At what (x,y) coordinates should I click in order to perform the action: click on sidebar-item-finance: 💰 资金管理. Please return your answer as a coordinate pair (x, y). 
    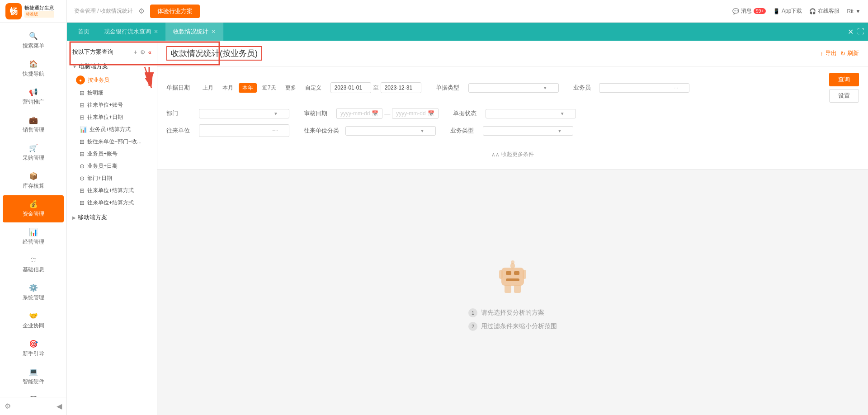
    Looking at the image, I should click on (33, 209).